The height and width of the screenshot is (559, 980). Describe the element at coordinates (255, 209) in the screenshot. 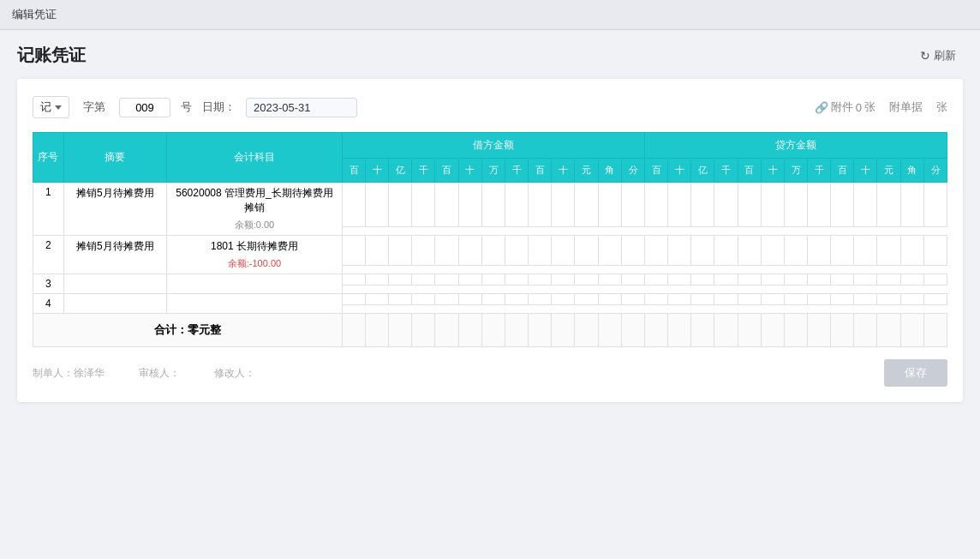

I see `account-cell: 56020008 管理费用_长期待摊费用摊销余额:0.00` at that location.